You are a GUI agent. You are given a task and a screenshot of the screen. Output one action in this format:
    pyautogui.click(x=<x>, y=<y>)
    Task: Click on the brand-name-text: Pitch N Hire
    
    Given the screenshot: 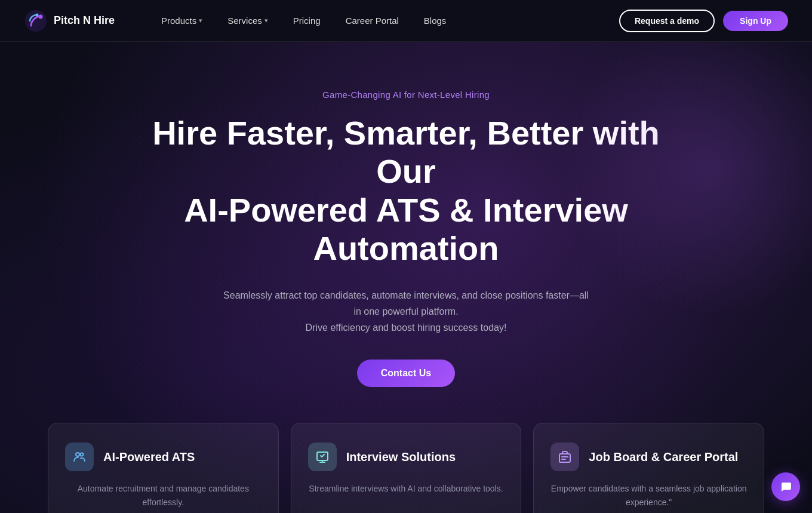 What is the action you would take?
    pyautogui.click(x=84, y=20)
    